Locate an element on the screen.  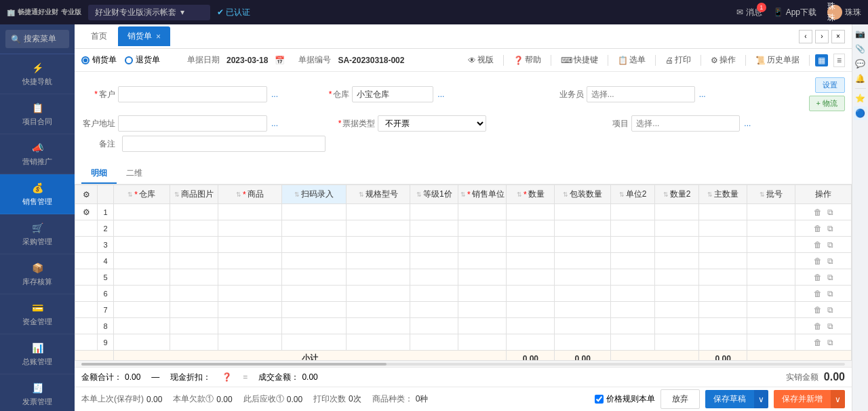
sidebar-item-marketing: 📣 营销推广 is located at coordinates (37, 155).